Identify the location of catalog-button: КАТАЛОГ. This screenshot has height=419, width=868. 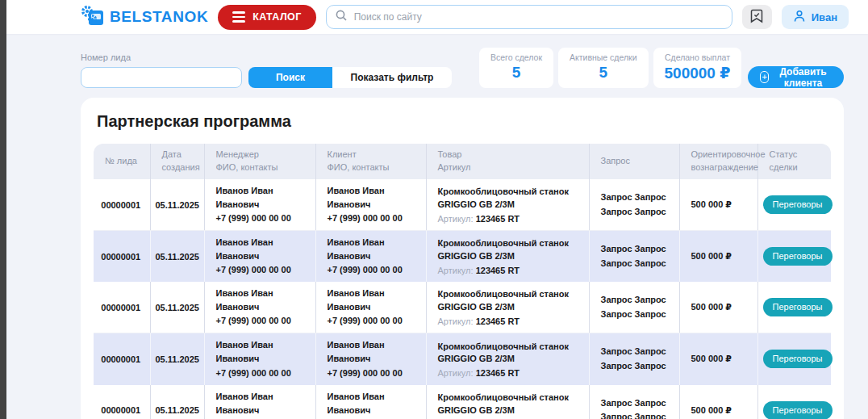
(266, 18).